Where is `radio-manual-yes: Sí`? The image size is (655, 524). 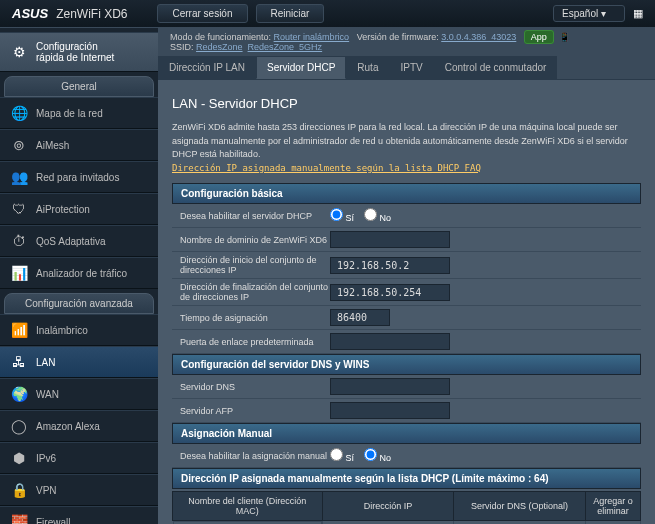 radio-manual-yes: Sí is located at coordinates (342, 456).